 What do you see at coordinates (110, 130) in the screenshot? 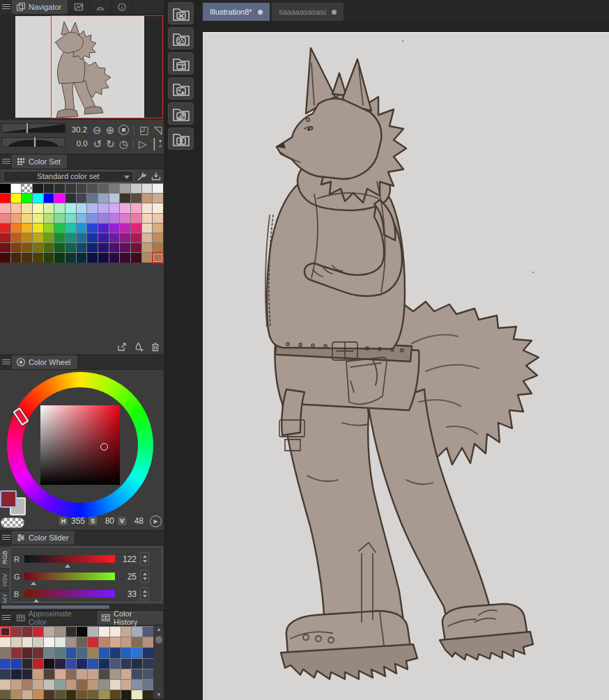
I see `zoom-in-icon: ⊕` at bounding box center [110, 130].